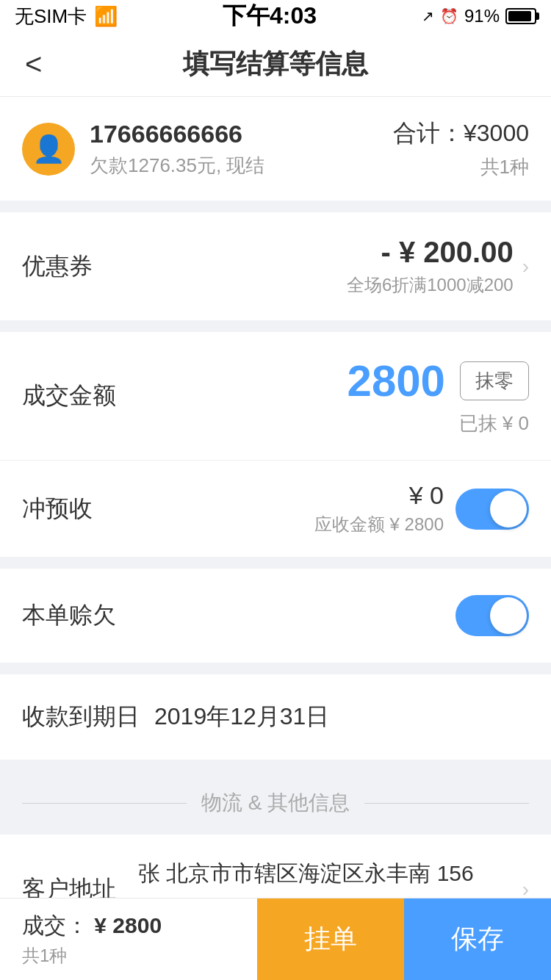 This screenshot has width=551, height=980. I want to click on prepay-values: ¥ 0 应收金额 ¥ 2800, so click(379, 508).